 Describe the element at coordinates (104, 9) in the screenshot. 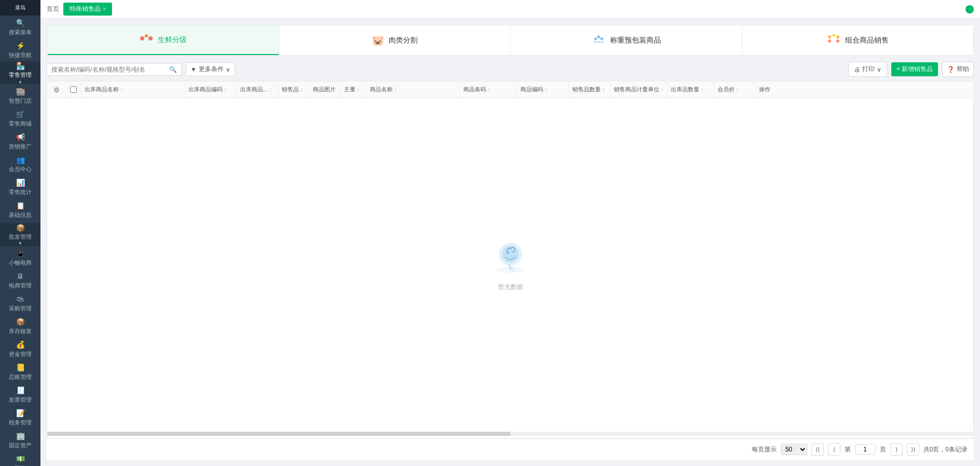

I see `tab-close-icon: ×` at that location.